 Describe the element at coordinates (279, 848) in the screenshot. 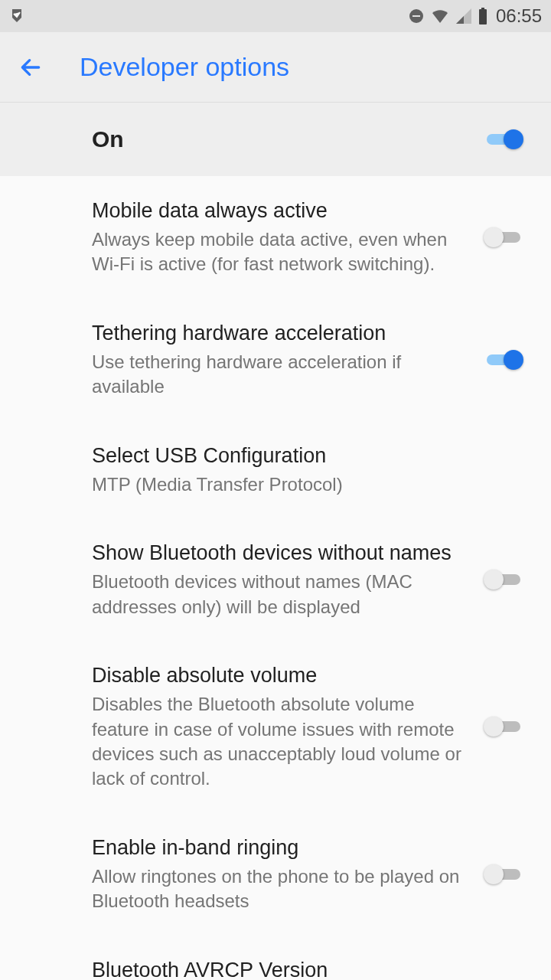

I see `setting-title: Enable in-band ringing` at that location.